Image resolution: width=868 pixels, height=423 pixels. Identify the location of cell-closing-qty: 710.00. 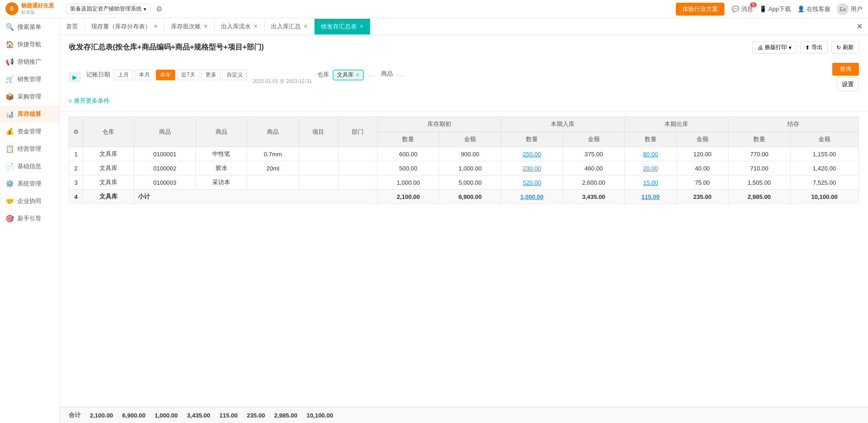
(759, 169).